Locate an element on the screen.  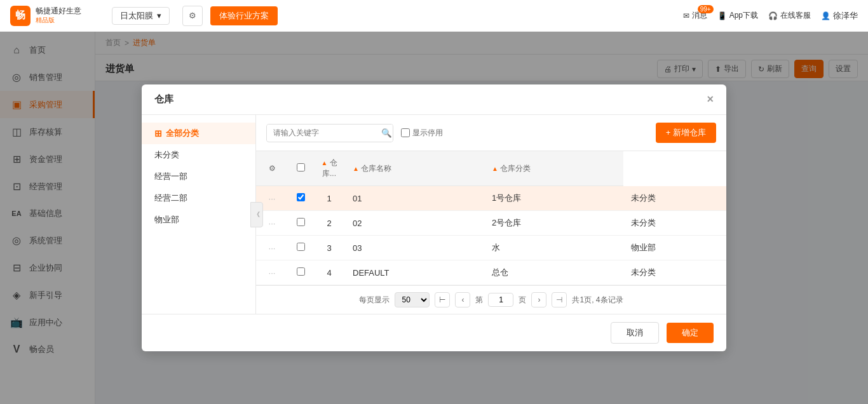
chevron-down-icon: ▾ is located at coordinates (159, 15).